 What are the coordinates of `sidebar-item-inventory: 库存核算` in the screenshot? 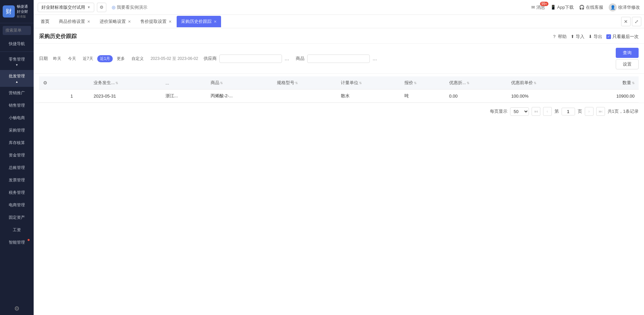 It's located at (17, 143).